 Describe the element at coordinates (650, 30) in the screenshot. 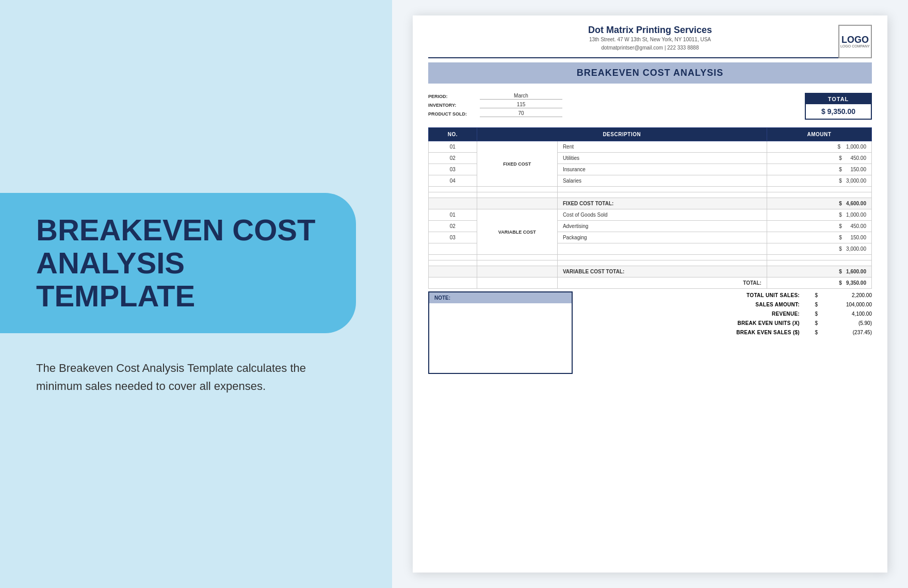

I see `company-name: Dot Matrix Printing Services` at that location.